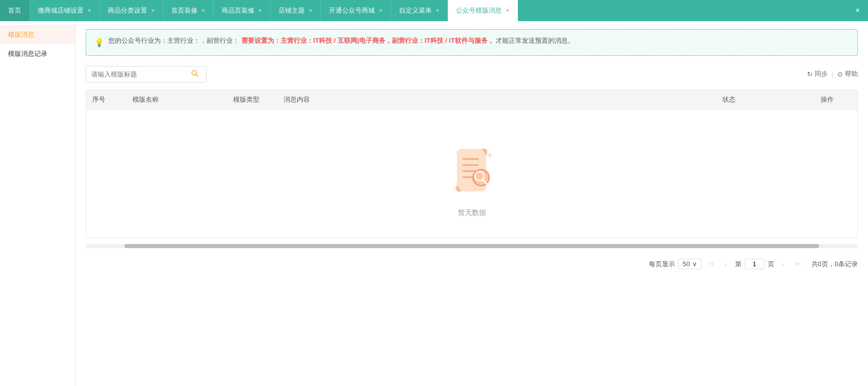 The width and height of the screenshot is (868, 386). What do you see at coordinates (38, 203) in the screenshot?
I see `sidebar: 模版消息 模版消息记录` at bounding box center [38, 203].